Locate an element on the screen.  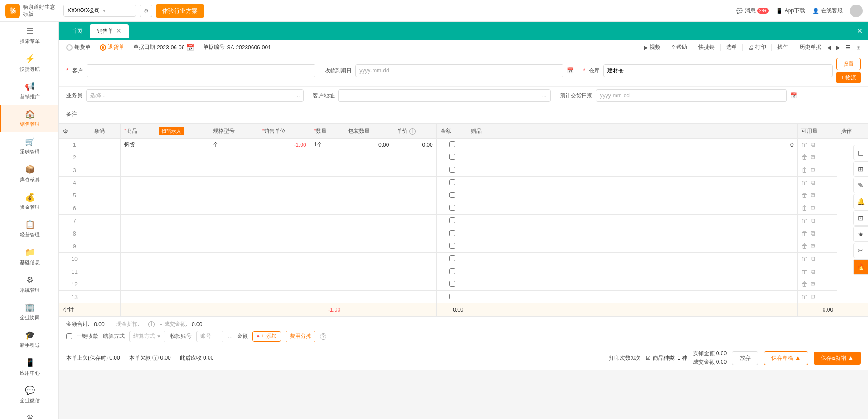
sidebar-item-sales: 🏠 销售管理 is located at coordinates (29, 119).